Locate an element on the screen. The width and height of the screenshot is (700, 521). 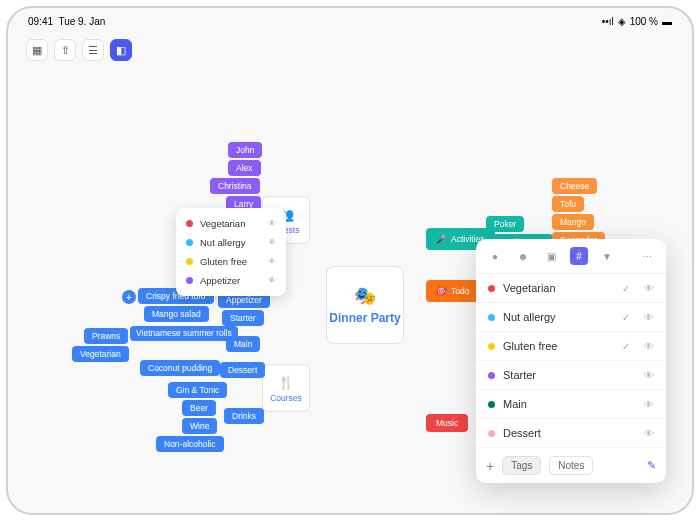
tags-tab: Tags is located at coordinates (522, 466).